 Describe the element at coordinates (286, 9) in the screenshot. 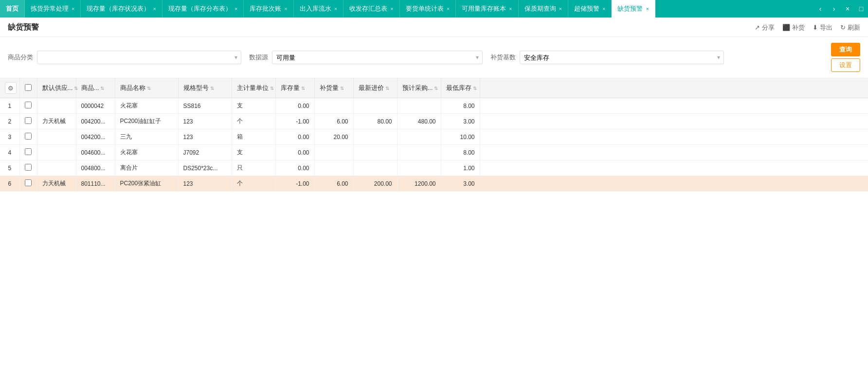

I see `nav-tab-batch-account-close: ×` at that location.